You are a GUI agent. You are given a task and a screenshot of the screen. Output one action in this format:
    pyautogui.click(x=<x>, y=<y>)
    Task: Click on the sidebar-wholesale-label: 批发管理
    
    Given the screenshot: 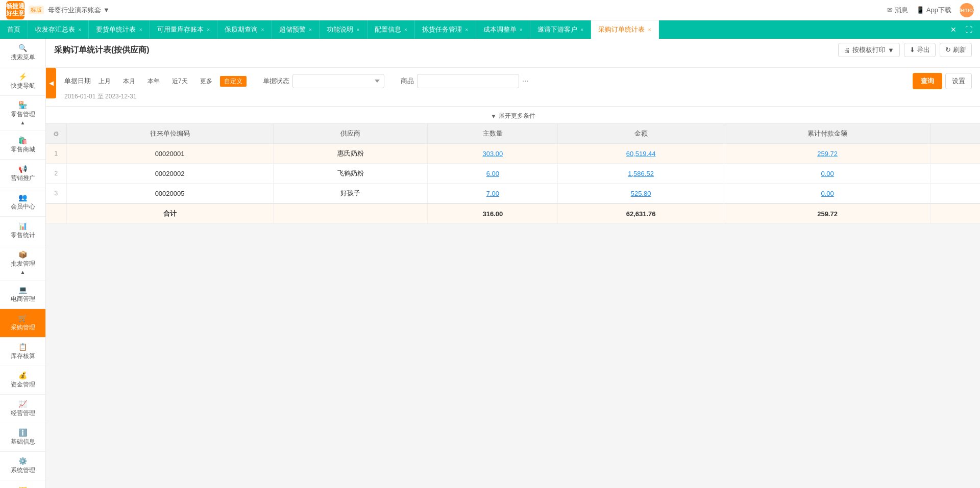 What is the action you would take?
    pyautogui.click(x=23, y=264)
    